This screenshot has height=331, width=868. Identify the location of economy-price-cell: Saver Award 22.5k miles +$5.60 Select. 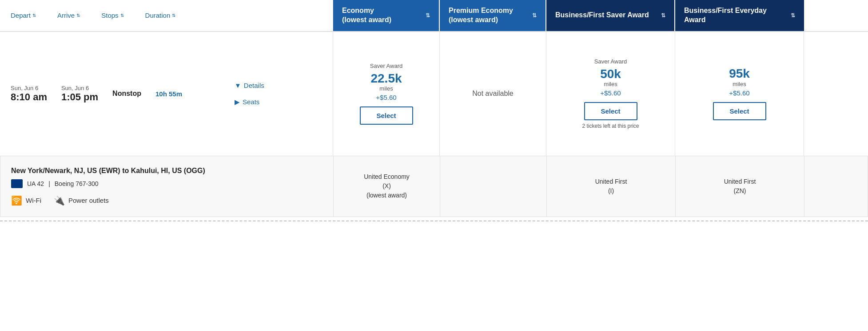
(386, 94).